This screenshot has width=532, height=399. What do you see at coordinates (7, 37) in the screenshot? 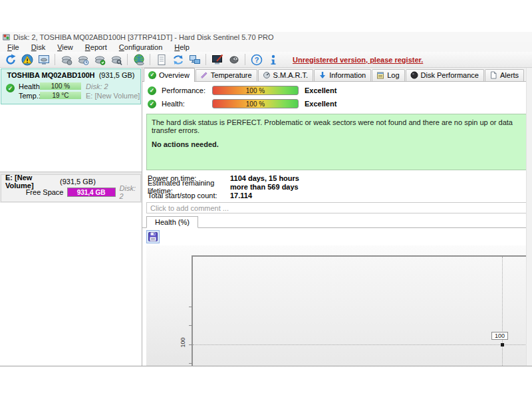
I see `app-icon` at bounding box center [7, 37].